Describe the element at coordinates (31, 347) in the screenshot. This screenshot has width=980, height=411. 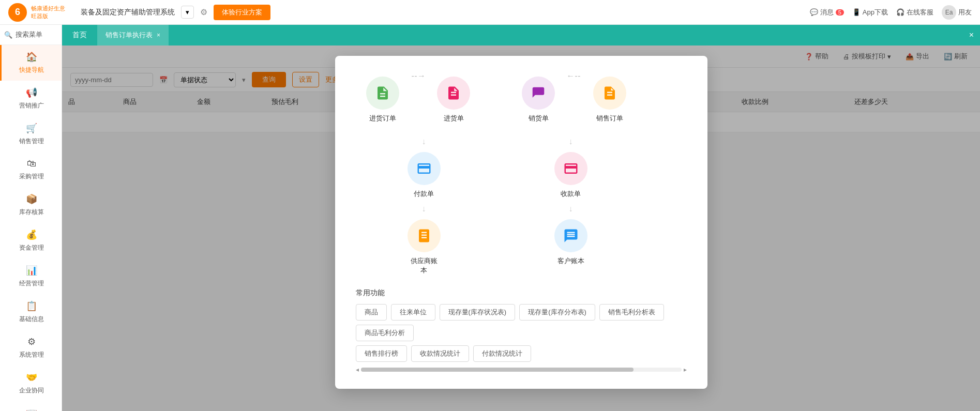
I see `sidebar-item-system: ⚙ 系统管理` at that location.